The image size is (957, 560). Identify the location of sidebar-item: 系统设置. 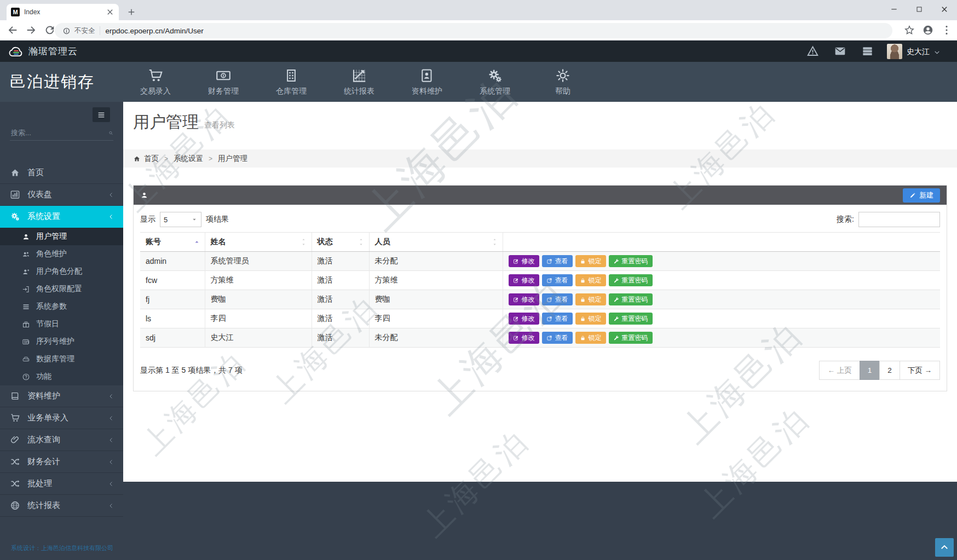
(61, 217).